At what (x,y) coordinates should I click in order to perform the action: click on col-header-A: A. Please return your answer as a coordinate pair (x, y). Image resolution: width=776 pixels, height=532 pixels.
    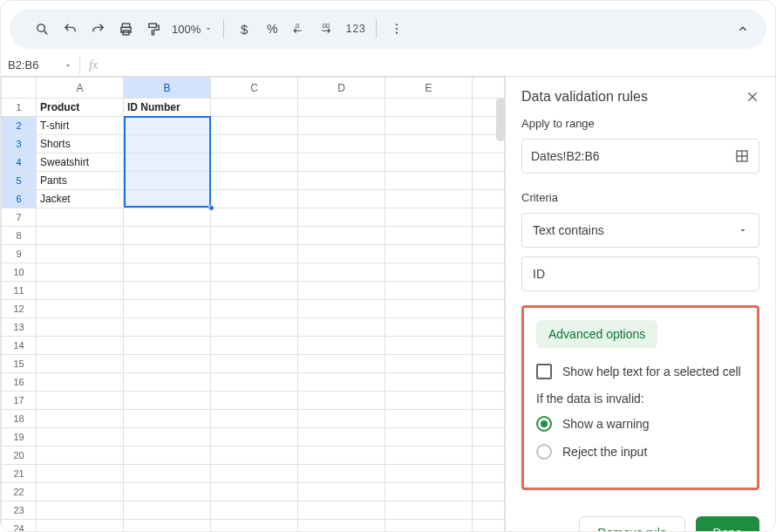
    Looking at the image, I should click on (80, 88).